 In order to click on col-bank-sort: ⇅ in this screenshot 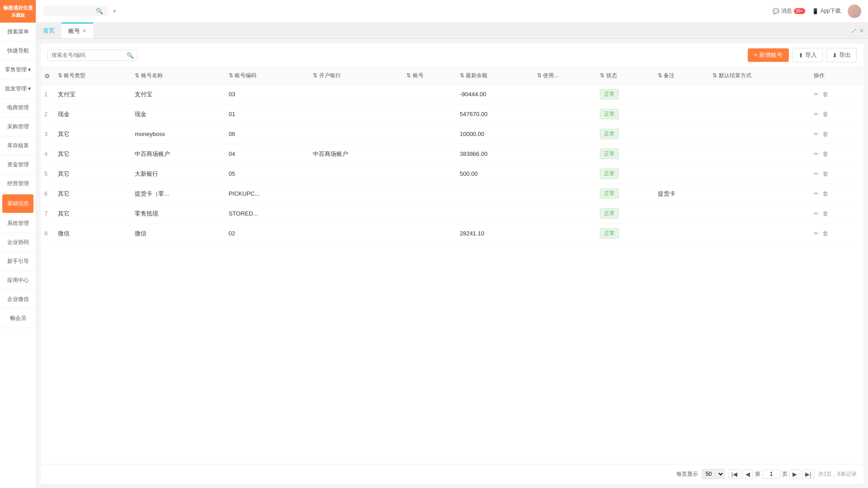, I will do `click(315, 75)`.